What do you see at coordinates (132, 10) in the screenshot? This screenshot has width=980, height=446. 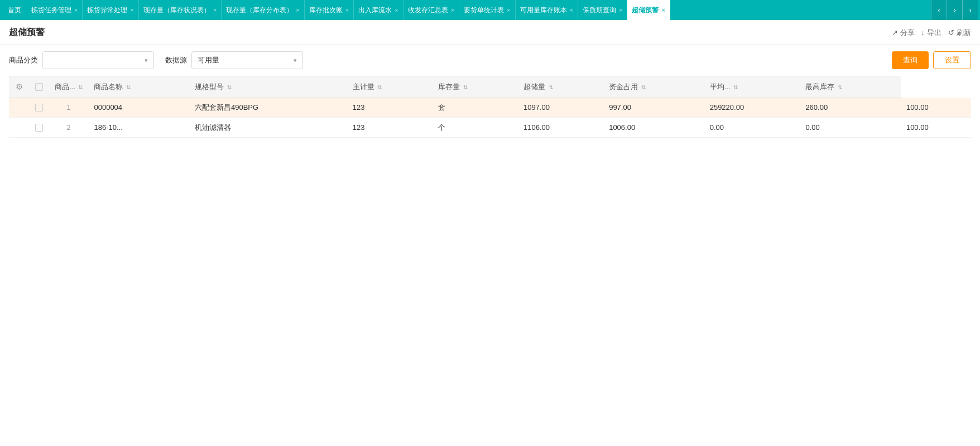 I see `nav-tab-close-1: ×` at bounding box center [132, 10].